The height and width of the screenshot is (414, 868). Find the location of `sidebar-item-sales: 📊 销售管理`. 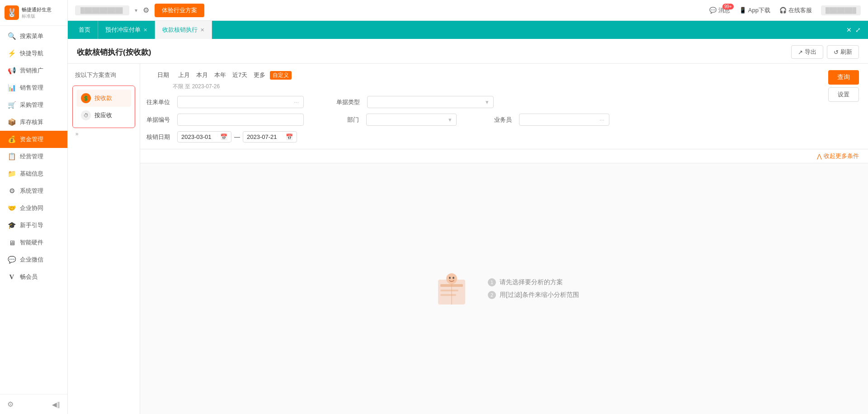

sidebar-item-sales: 📊 销售管理 is located at coordinates (33, 88).